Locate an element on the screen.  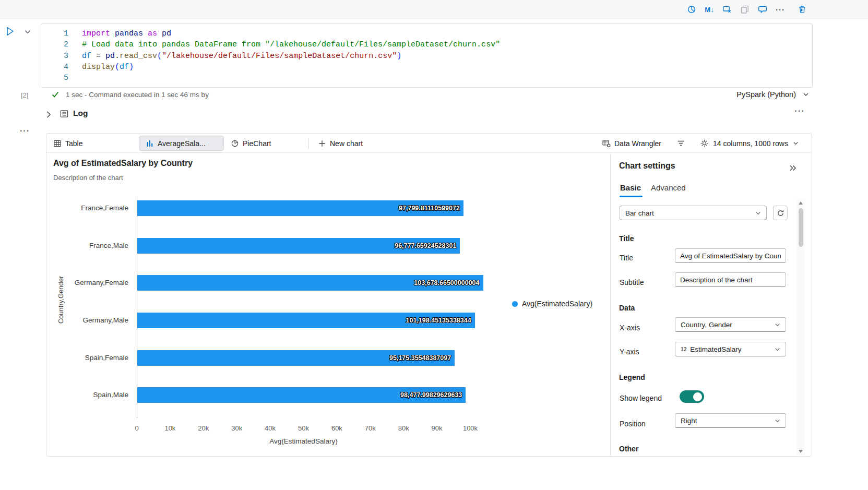
filter-icon is located at coordinates (681, 143).